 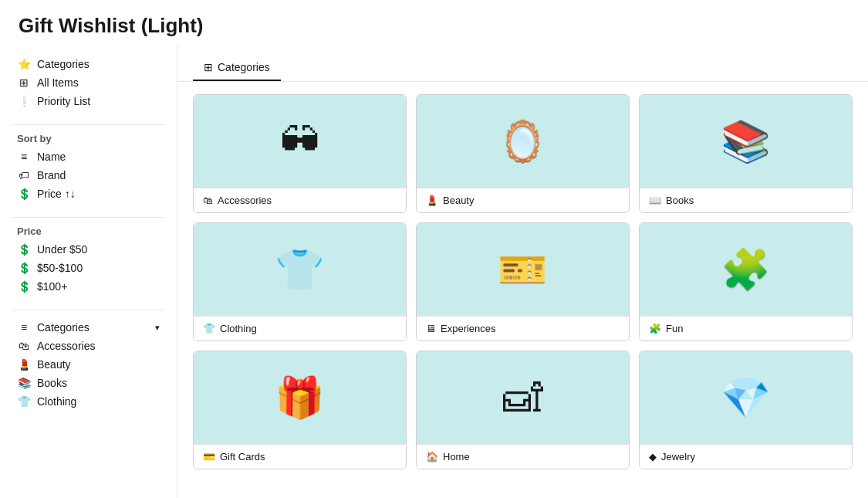 I want to click on sidebar-item-priority-list-label: Priority List, so click(x=63, y=101).